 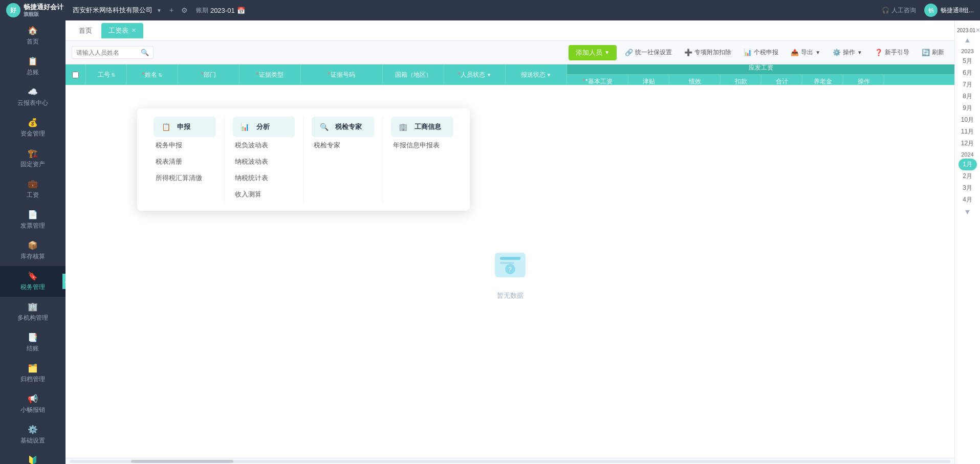 What do you see at coordinates (593, 53) in the screenshot?
I see `add-person-button: 添加人员 ▼` at bounding box center [593, 53].